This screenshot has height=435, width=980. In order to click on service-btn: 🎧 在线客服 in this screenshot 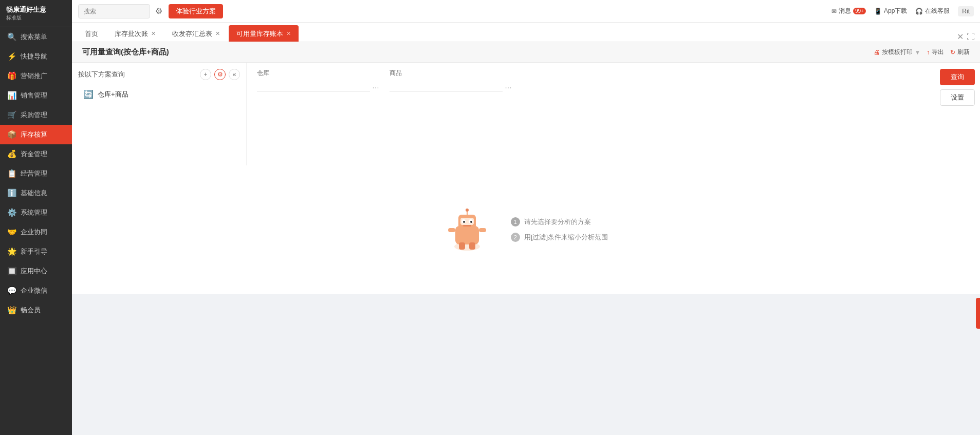, I will do `click(932, 11)`.